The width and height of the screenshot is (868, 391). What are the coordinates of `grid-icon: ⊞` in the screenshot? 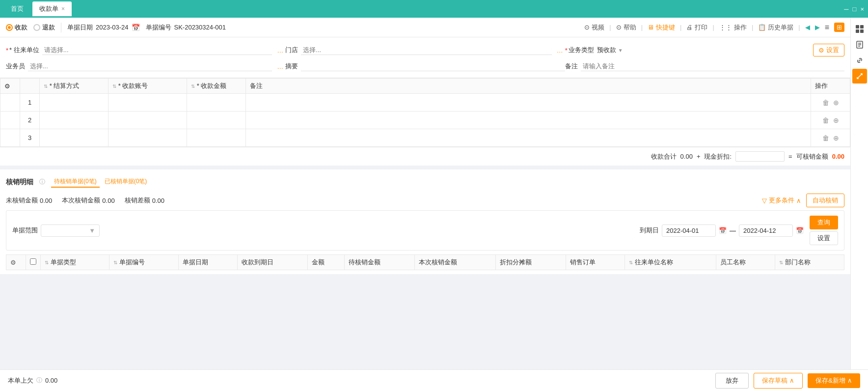 It's located at (840, 28).